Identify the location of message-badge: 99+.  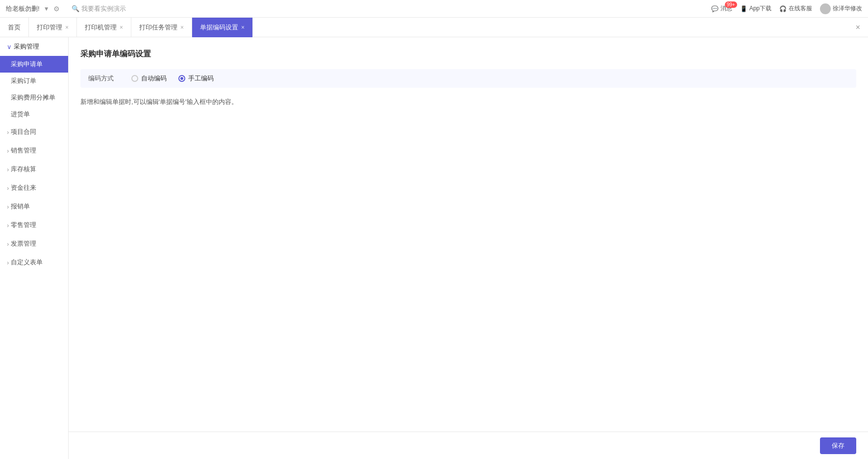
(731, 5).